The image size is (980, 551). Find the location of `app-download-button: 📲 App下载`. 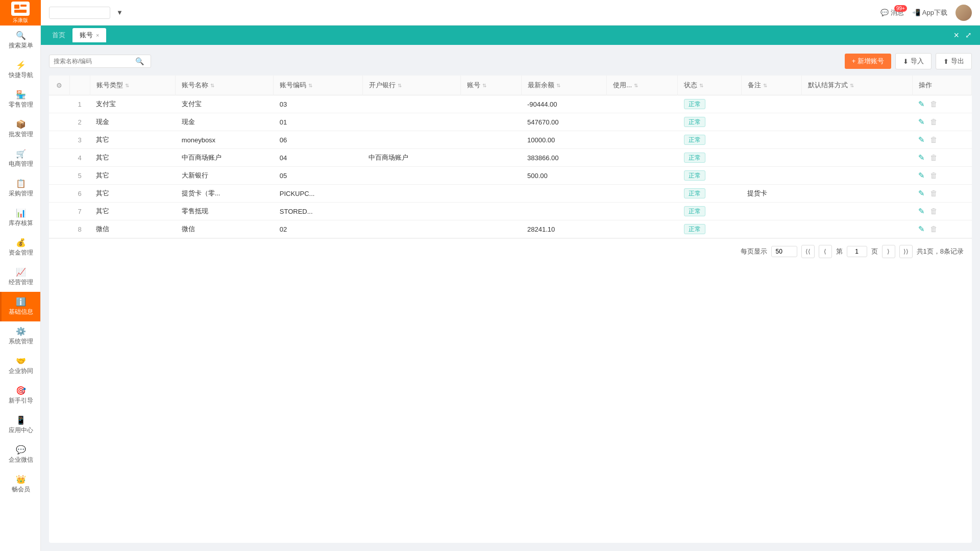

app-download-button: 📲 App下载 is located at coordinates (930, 13).